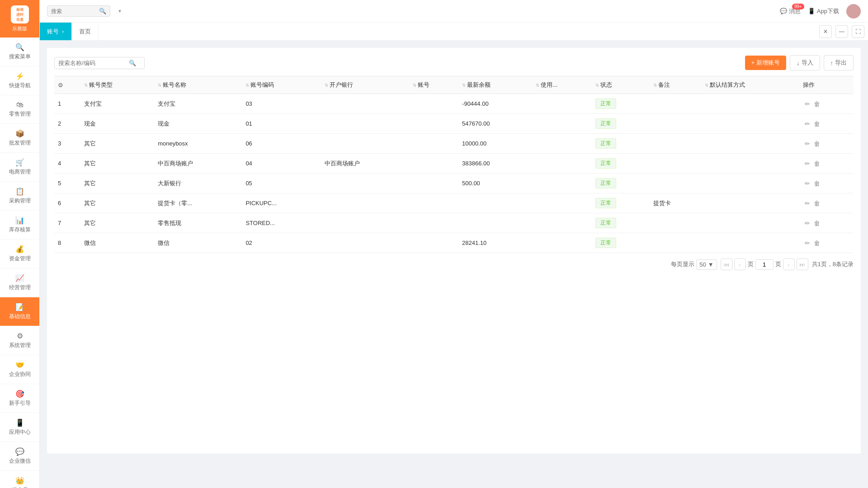  I want to click on sidebar-icon-vip-member: 👑, so click(20, 481).